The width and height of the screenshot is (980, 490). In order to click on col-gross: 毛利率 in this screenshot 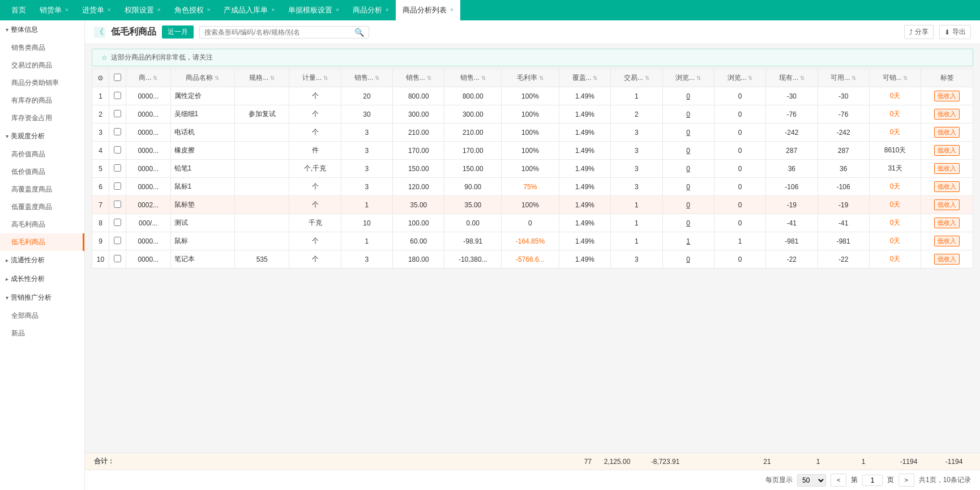, I will do `click(530, 78)`.